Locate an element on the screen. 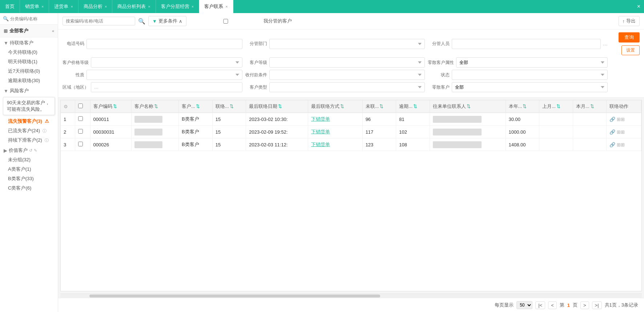  nature-select is located at coordinates (164, 75).